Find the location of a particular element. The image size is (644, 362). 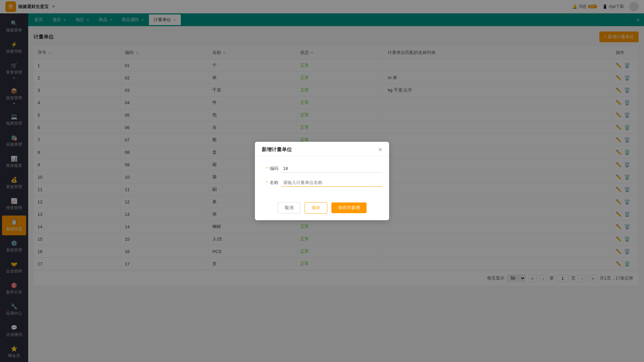

name-input is located at coordinates (332, 183).